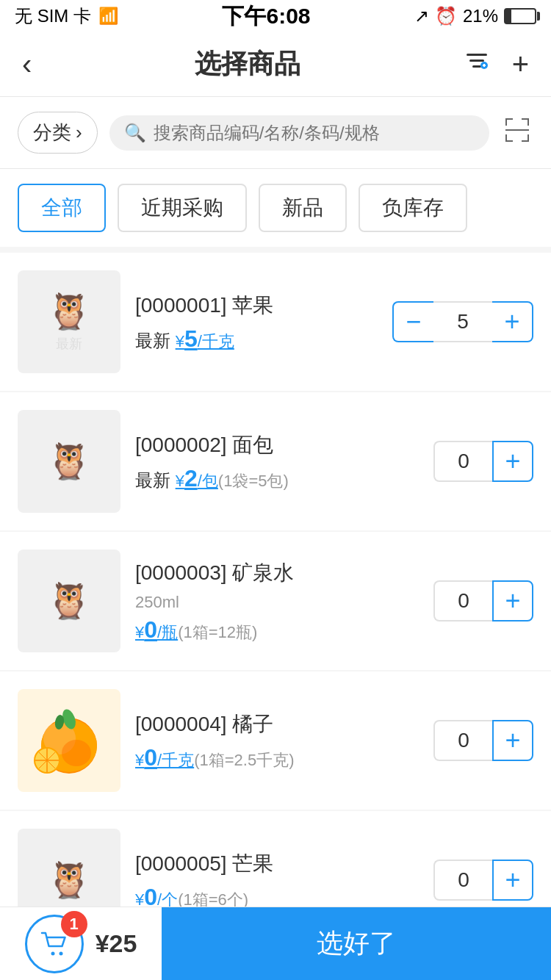 The height and width of the screenshot is (980, 551). What do you see at coordinates (53, 16) in the screenshot?
I see `carrier-text: 无 SIM 卡` at bounding box center [53, 16].